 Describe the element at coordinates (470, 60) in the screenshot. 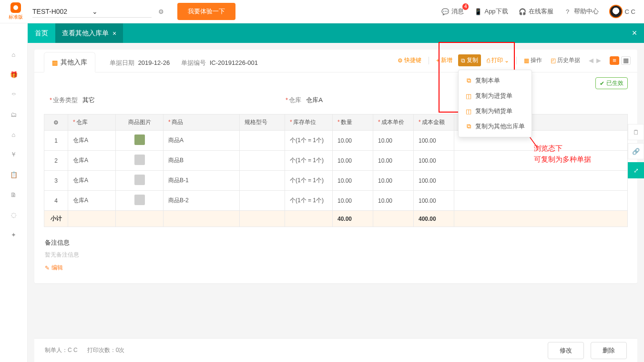

I see `copy-button: ⧉ 复制` at that location.